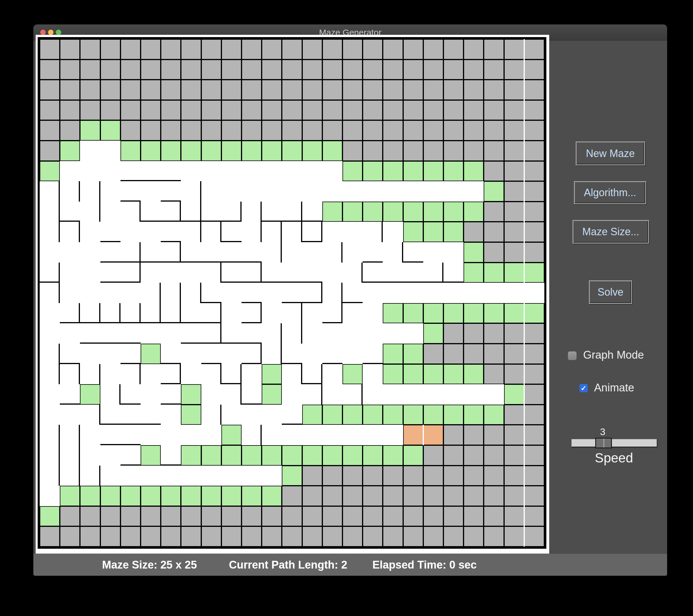 The image size is (693, 616). What do you see at coordinates (423, 435) in the screenshot?
I see `current-path-divider-line` at bounding box center [423, 435].